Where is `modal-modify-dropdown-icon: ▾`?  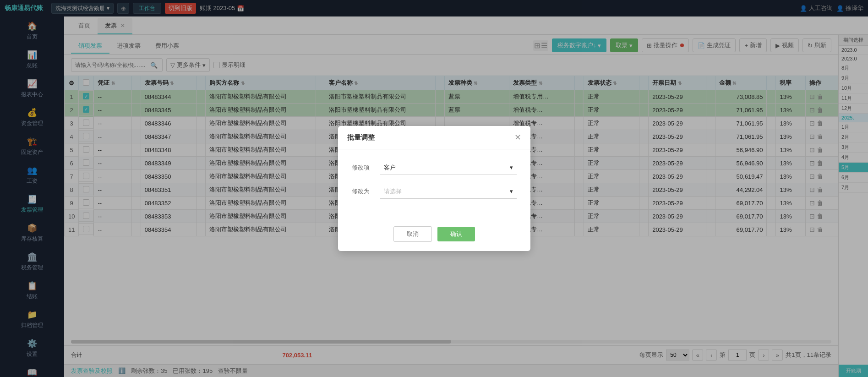 modal-modify-dropdown-icon: ▾ is located at coordinates (511, 191).